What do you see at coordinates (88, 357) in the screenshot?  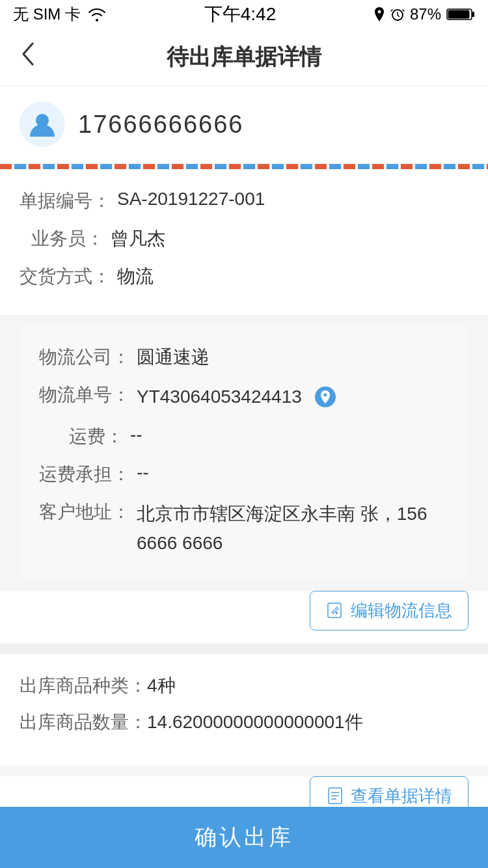 I see `logistics-company-label: 物流公司：` at bounding box center [88, 357].